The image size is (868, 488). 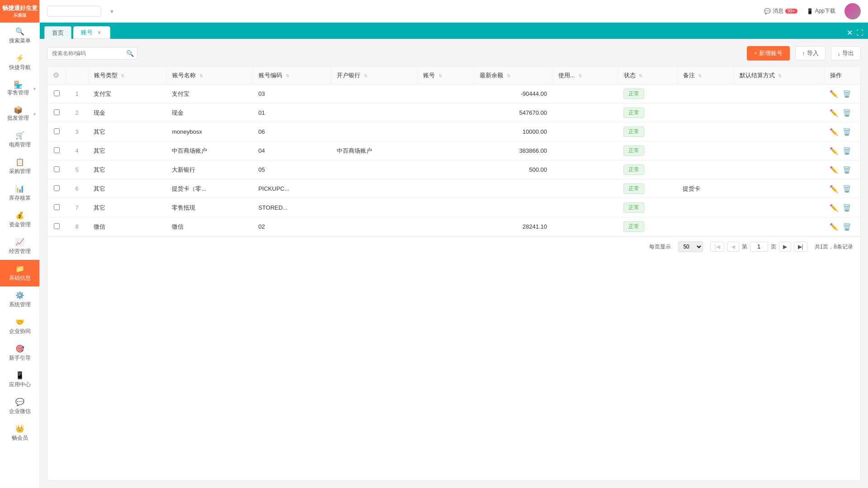 What do you see at coordinates (705, 75) in the screenshot?
I see `col-note: 备注 ⇅` at bounding box center [705, 75].